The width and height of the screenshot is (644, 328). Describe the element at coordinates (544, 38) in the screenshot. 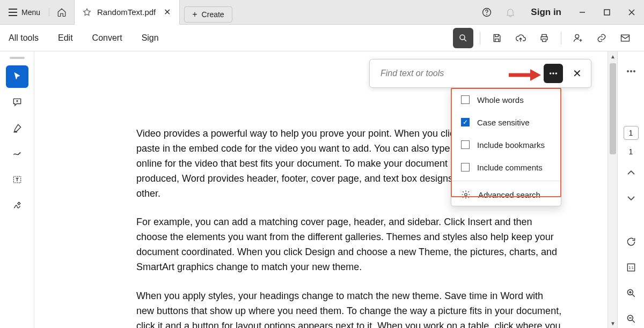

I see `print-button` at that location.